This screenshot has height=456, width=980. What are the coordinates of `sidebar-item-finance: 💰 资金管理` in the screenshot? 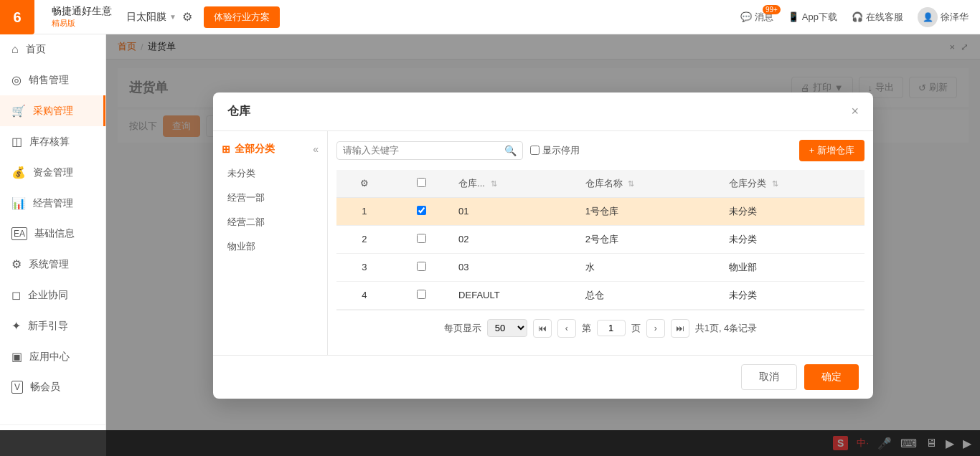 It's located at (53, 172).